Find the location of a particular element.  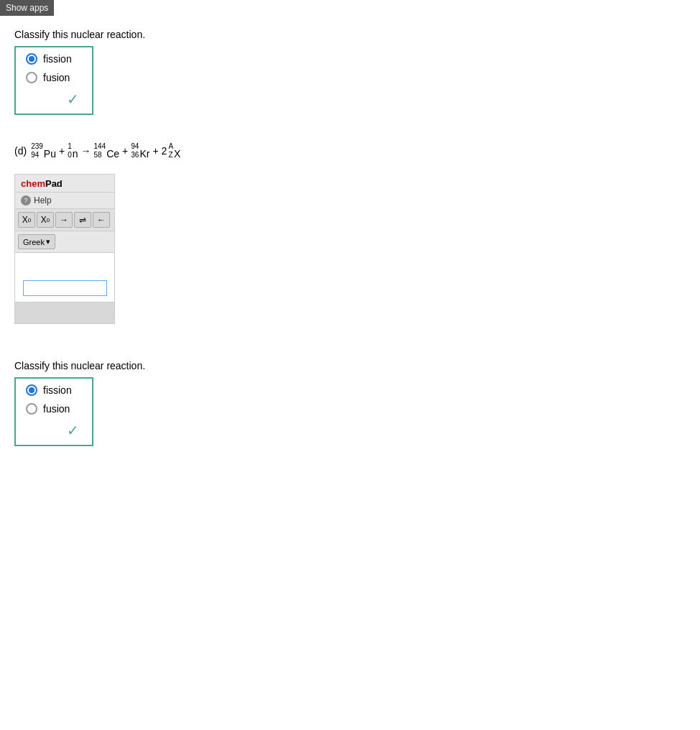

correct-checkmark-bottom: ✓ is located at coordinates (54, 430).